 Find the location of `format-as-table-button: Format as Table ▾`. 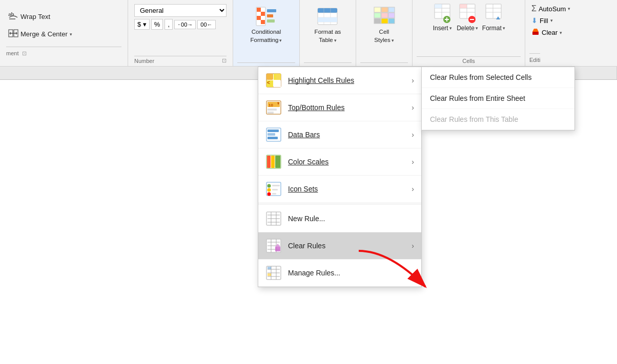

format-as-table-button: Format as Table ▾ is located at coordinates (328, 25).